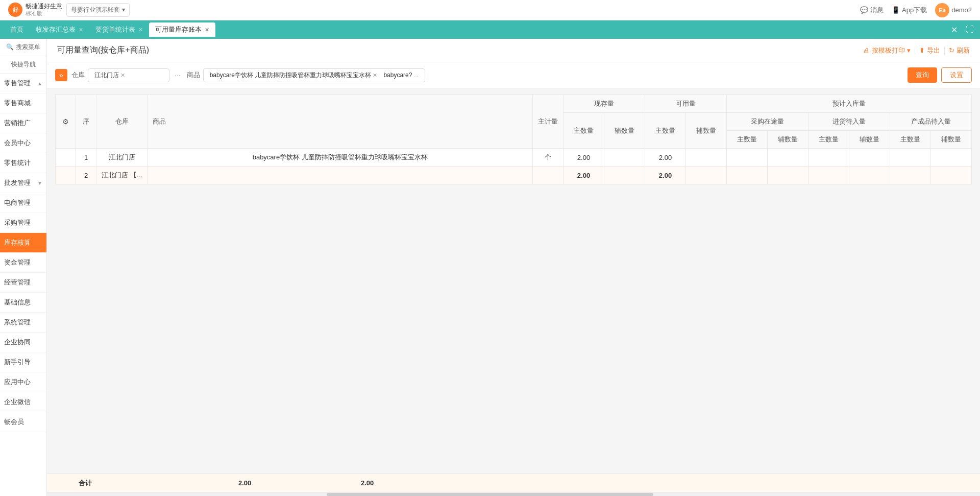  I want to click on tab-home: 首页, so click(17, 30).